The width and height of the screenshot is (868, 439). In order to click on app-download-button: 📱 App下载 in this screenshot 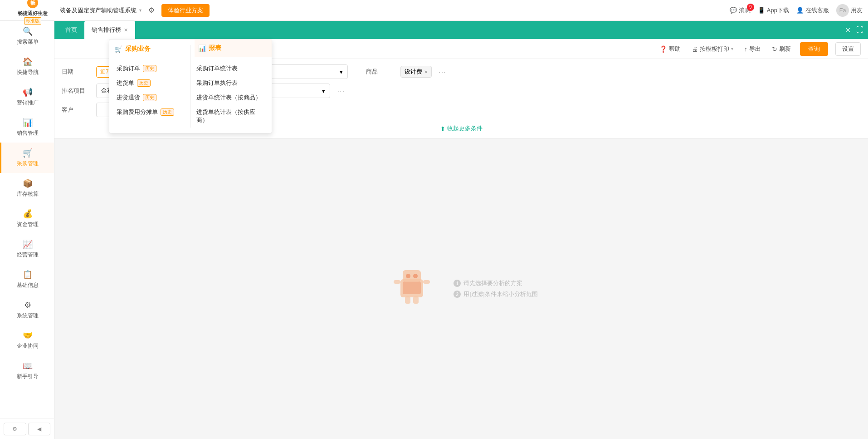, I will do `click(774, 10)`.